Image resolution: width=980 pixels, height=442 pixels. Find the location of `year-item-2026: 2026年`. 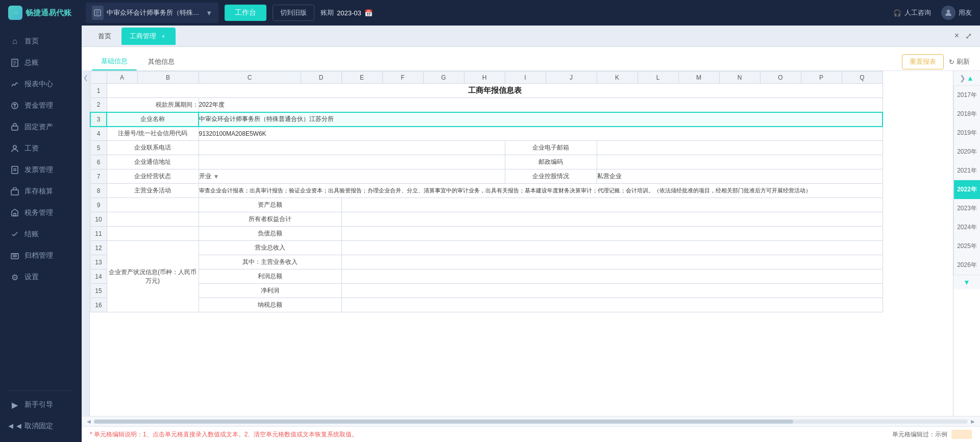

year-item-2026: 2026年 is located at coordinates (967, 265).